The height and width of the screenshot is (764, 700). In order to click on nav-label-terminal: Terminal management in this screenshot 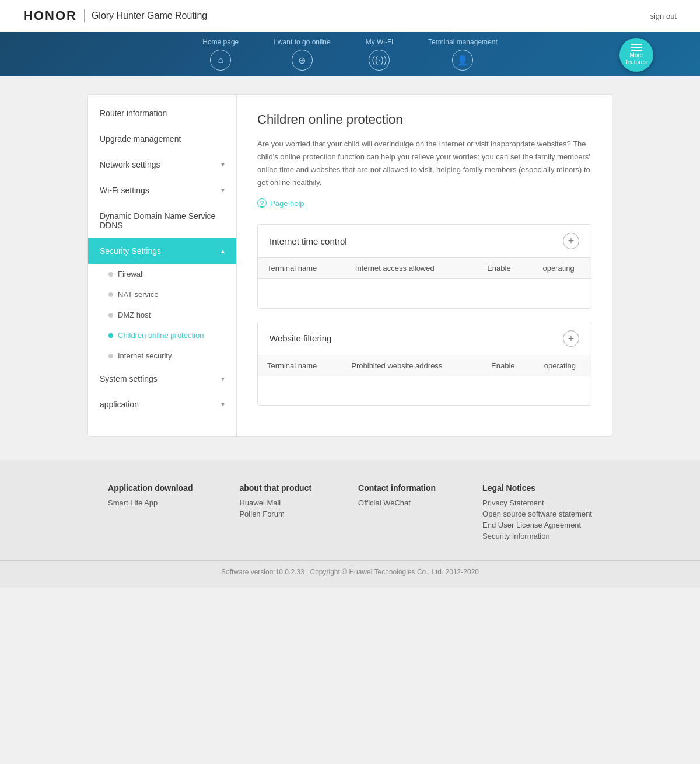, I will do `click(463, 42)`.